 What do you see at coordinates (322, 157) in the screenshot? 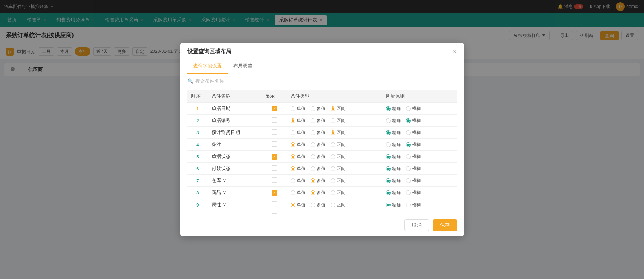
I see `table-row: 5单据状态✓单值多值区间精确模糊` at bounding box center [322, 157].